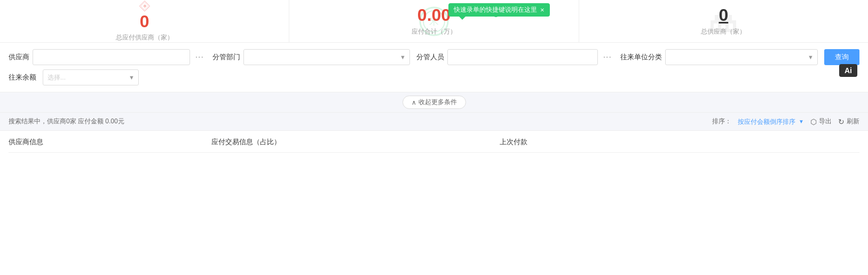  I want to click on unit-category-select, so click(741, 57).